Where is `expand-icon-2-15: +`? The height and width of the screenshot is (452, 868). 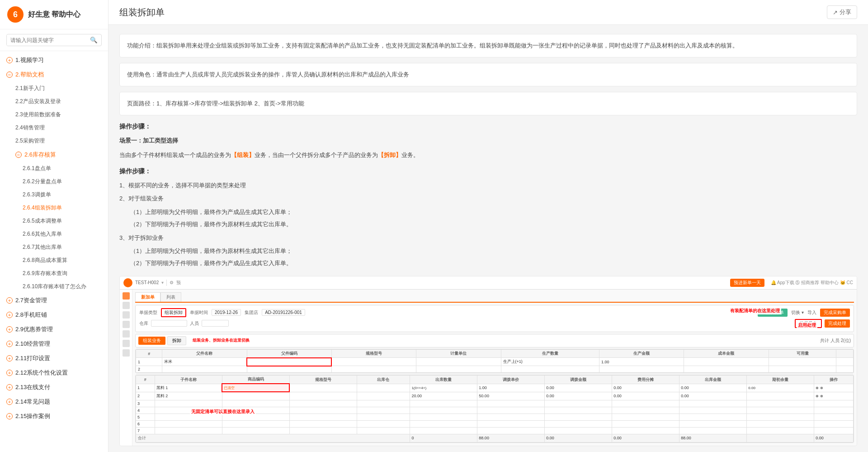
expand-icon-2-15: + is located at coordinates (9, 416).